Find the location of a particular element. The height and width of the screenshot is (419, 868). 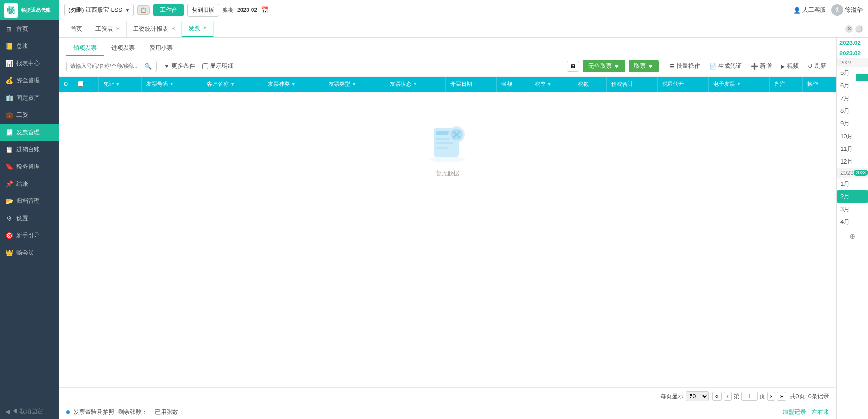

switch-old-button: 切到旧版 is located at coordinates (203, 10).